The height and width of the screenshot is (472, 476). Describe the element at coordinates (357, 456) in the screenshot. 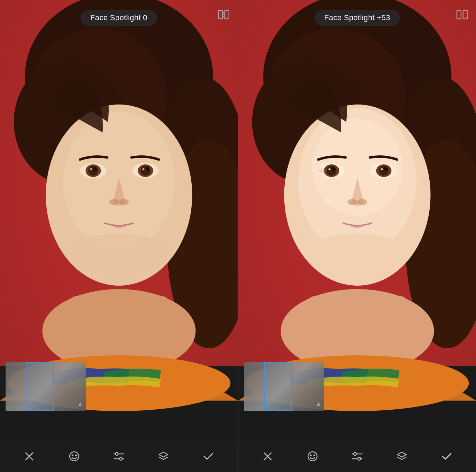

I see `right-sliders-button` at that location.